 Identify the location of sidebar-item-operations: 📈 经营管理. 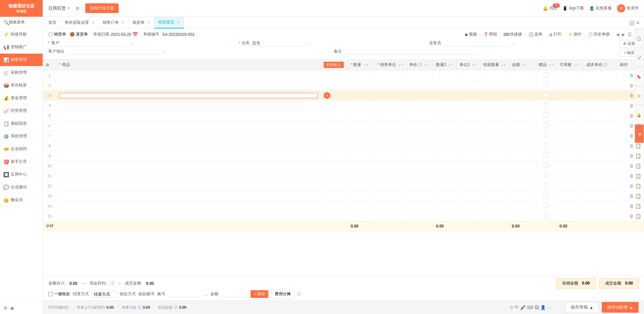
(21, 111).